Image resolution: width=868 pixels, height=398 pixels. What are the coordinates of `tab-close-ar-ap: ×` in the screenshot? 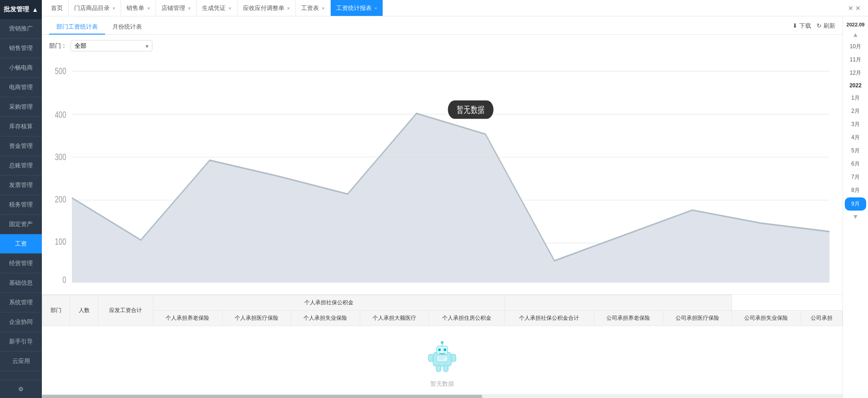 It's located at (288, 8).